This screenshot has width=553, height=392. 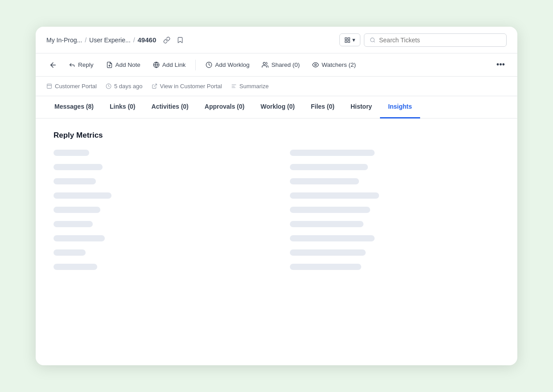 I want to click on search-box, so click(x=435, y=40).